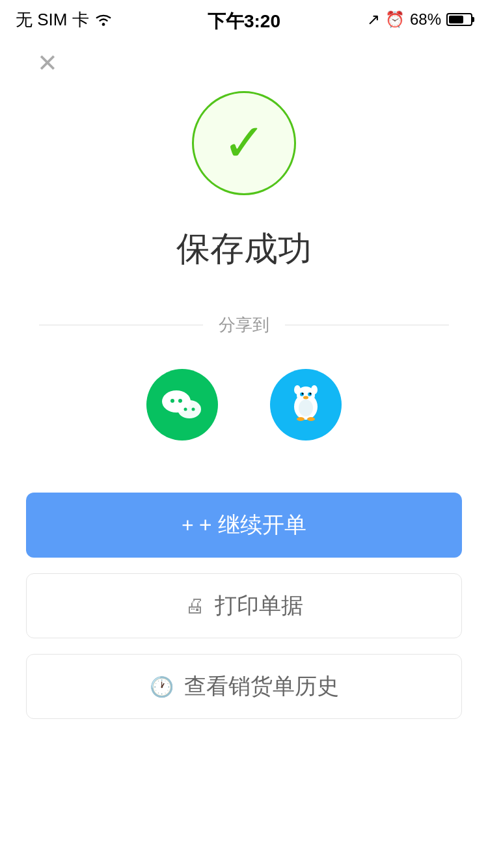 This screenshot has width=488, height=868. I want to click on success-circle: ✓, so click(244, 143).